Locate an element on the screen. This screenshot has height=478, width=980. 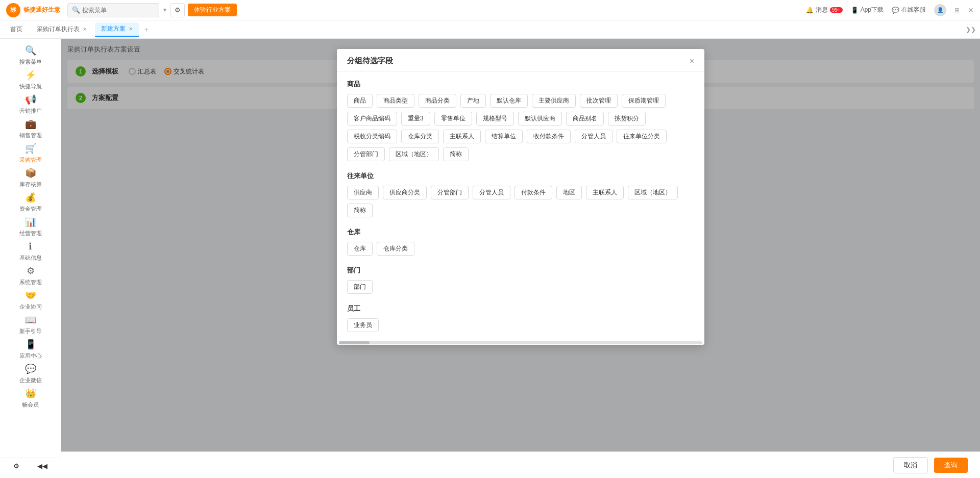
online-service-button: 💬 在线客服 is located at coordinates (909, 10).